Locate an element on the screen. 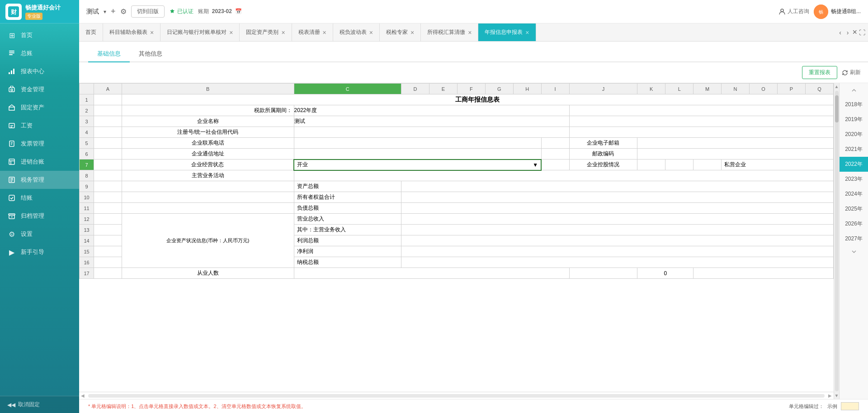 The width and height of the screenshot is (868, 413). cell-10D is located at coordinates (617, 197).